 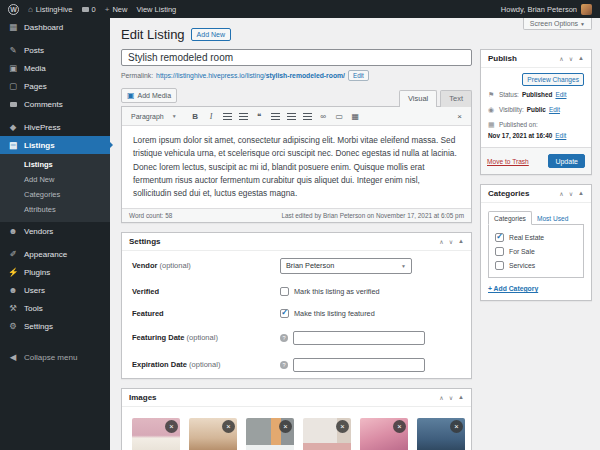 I want to click on tab-text: Text, so click(x=456, y=98).